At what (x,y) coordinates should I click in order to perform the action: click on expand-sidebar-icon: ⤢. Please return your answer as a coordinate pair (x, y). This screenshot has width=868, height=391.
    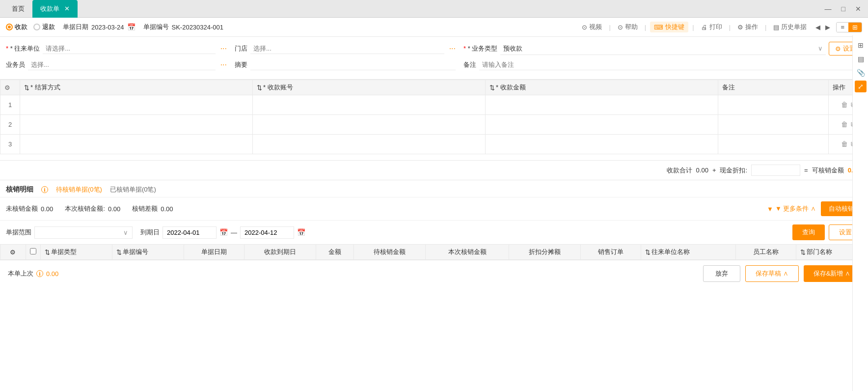
    Looking at the image, I should click on (861, 86).